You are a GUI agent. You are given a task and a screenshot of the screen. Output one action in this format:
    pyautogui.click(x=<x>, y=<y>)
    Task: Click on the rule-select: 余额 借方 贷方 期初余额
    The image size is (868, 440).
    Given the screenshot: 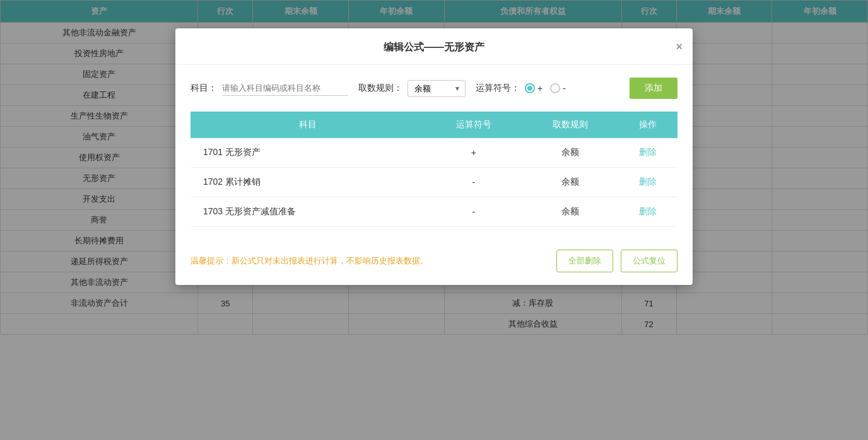 What is the action you would take?
    pyautogui.click(x=437, y=88)
    